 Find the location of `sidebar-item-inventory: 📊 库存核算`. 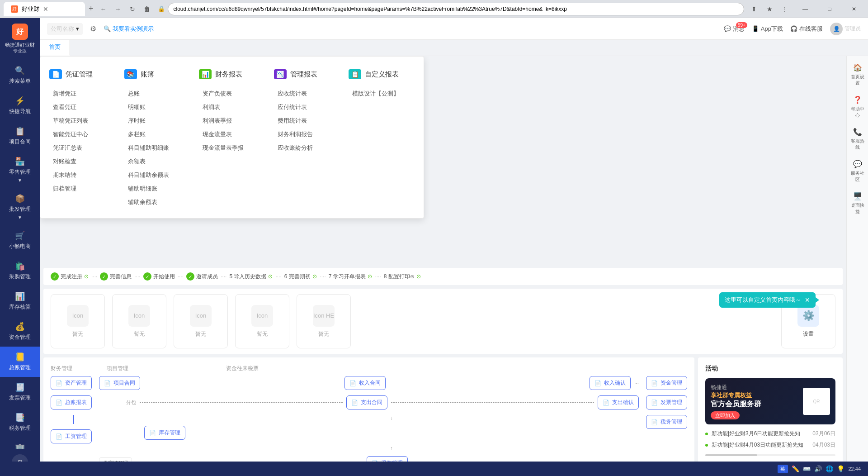

sidebar-item-inventory: 📊 库存核算 is located at coordinates (20, 301).